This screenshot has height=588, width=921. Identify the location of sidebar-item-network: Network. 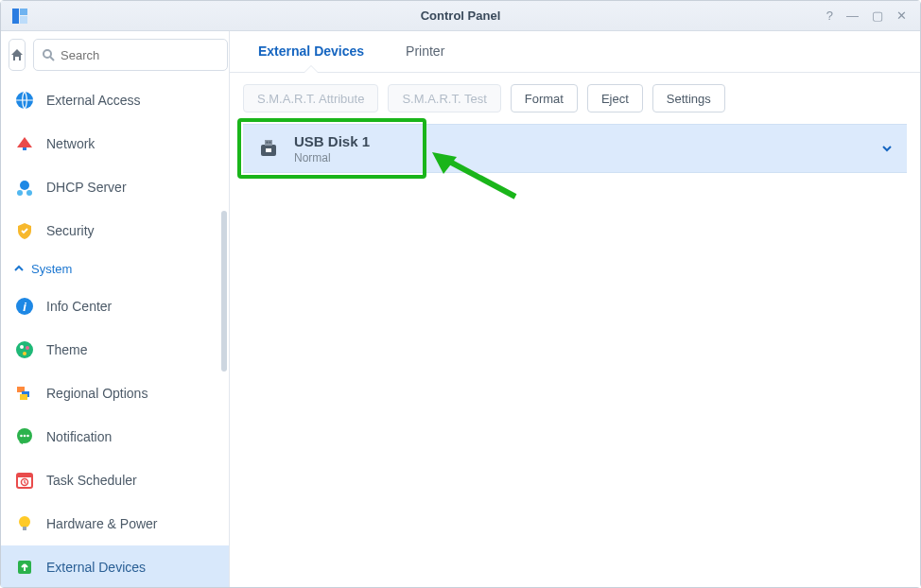
(115, 144).